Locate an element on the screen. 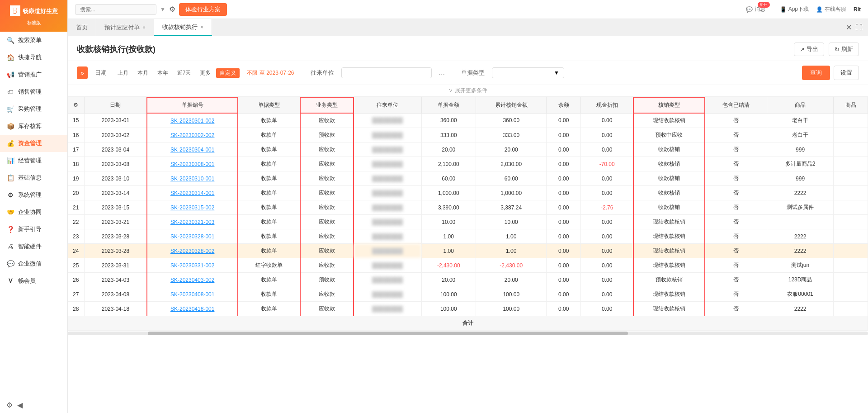 The image size is (868, 413). table-cell: 1.00 is located at coordinates (448, 237).